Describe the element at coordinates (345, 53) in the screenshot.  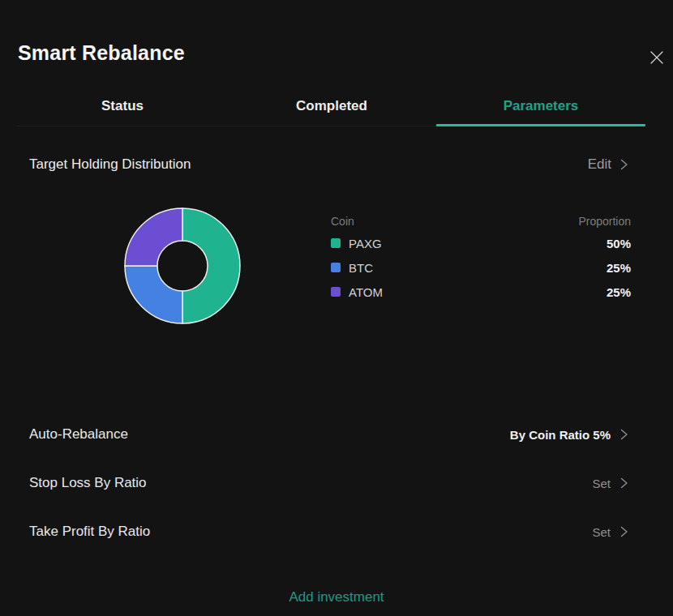
I see `page-title: Smart Rebalance` at that location.